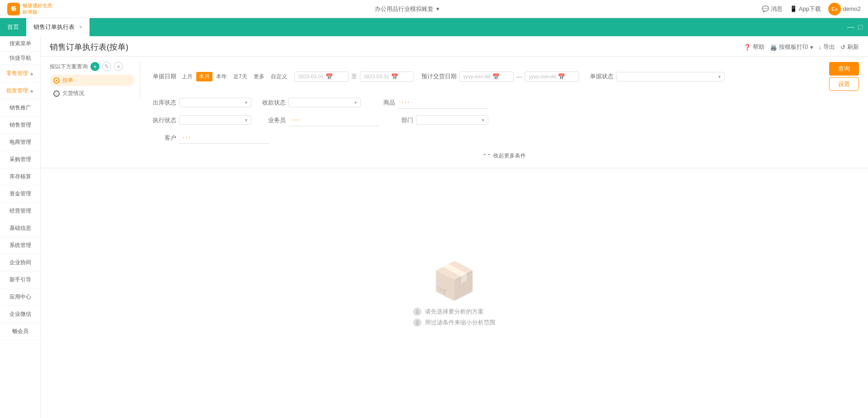  What do you see at coordinates (20, 142) in the screenshot?
I see `sidebar-item-ecommerce: 电商管理` at bounding box center [20, 142].